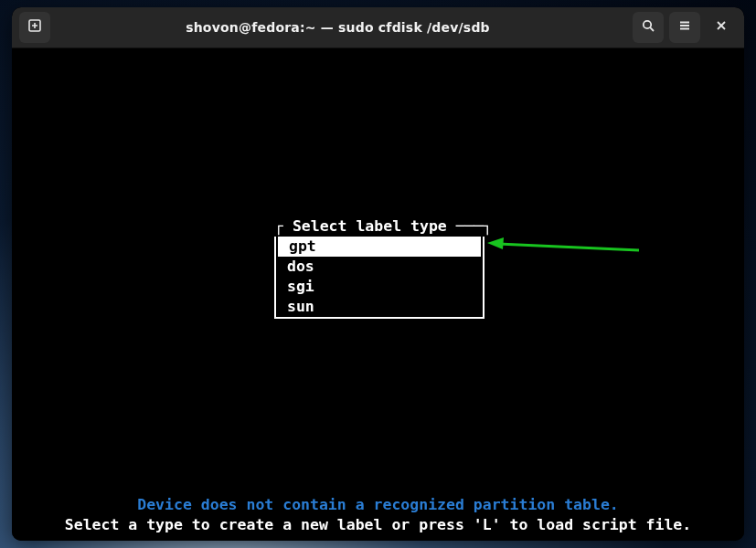 The image size is (756, 548). Describe the element at coordinates (721, 27) in the screenshot. I see `close-icon` at that location.